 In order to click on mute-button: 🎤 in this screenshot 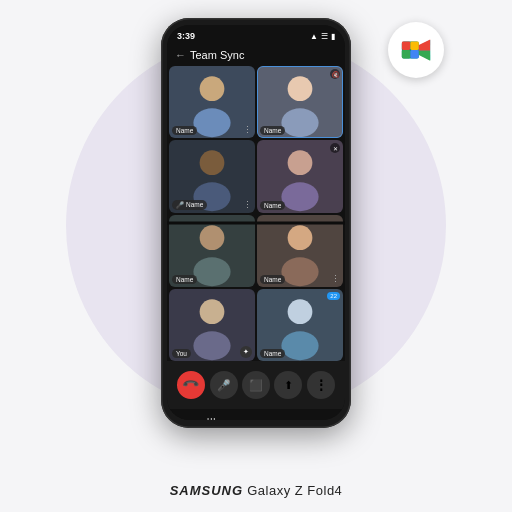, I will do `click(224, 385)`.